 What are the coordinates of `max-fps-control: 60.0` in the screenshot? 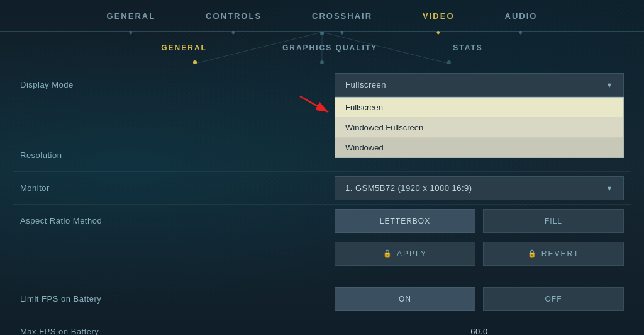 It's located at (479, 331).